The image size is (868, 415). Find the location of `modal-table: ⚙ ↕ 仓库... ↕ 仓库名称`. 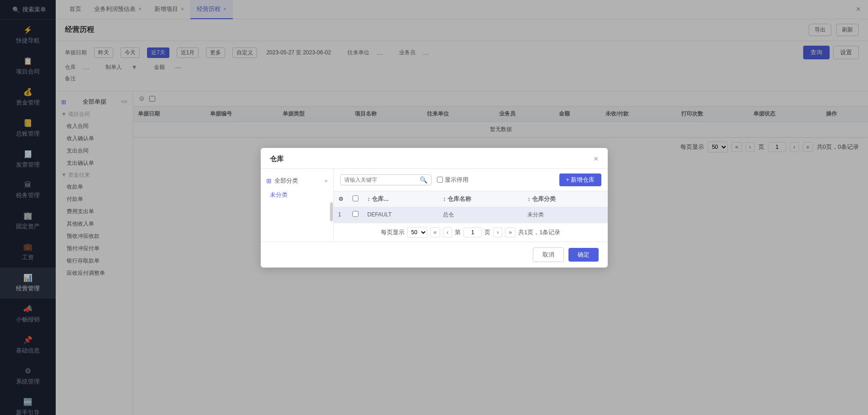

modal-table: ⚙ ↕ 仓库... ↕ 仓库名称 is located at coordinates (471, 207).